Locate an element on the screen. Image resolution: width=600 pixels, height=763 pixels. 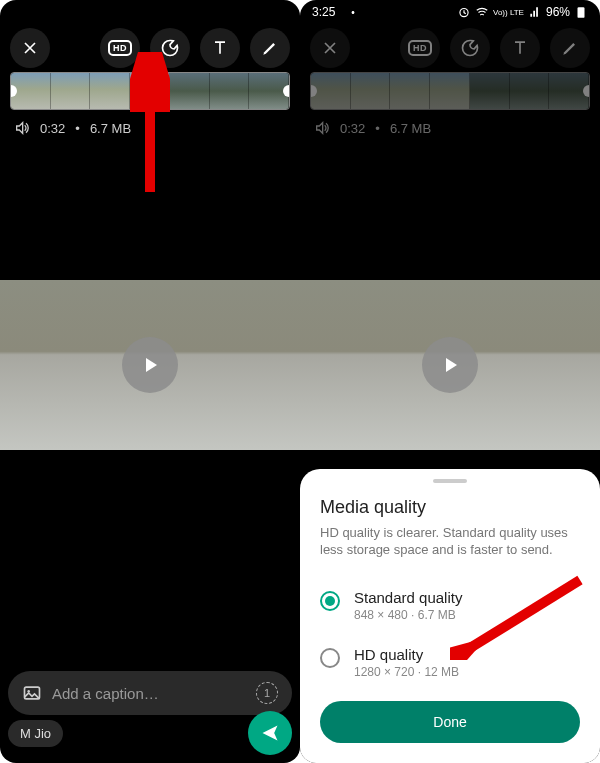
sheet-title: Media quality is located at coordinates (450, 508).